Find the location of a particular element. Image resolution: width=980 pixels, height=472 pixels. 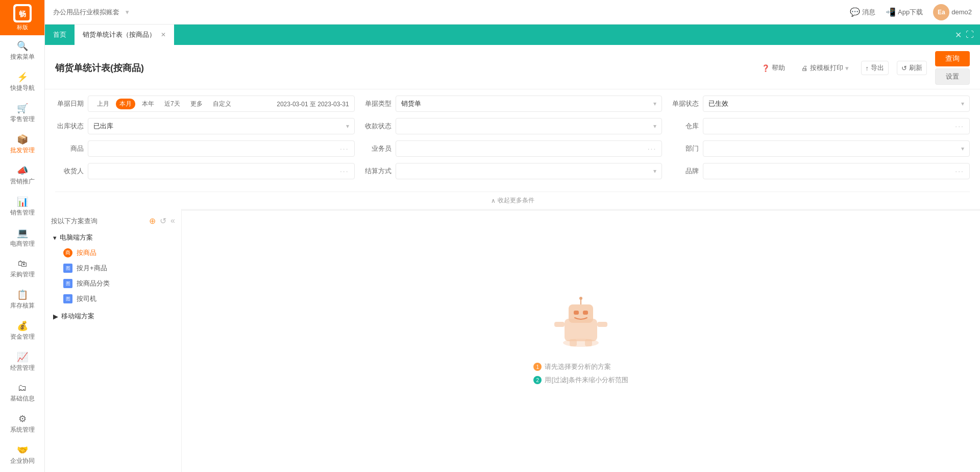

app-download-btn: 📲 App下载 is located at coordinates (904, 12).